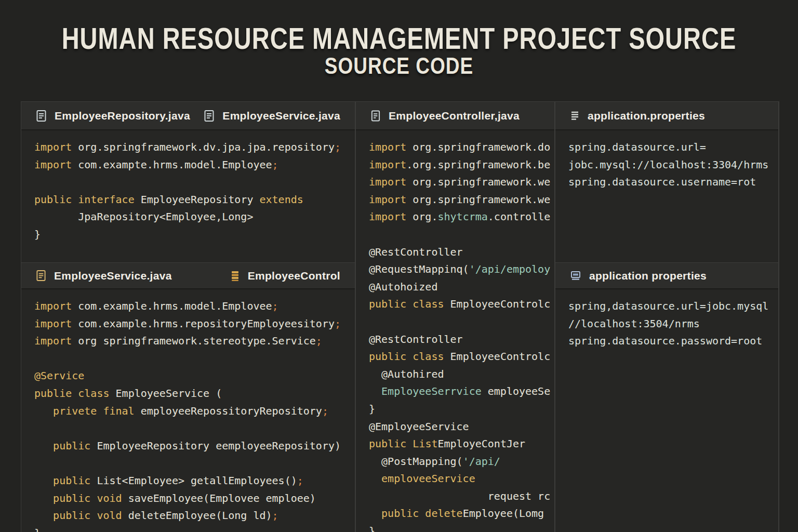  What do you see at coordinates (461, 270) in the screenshot?
I see `code-line: @RequestMappinq('/api/empoloy` at bounding box center [461, 270].